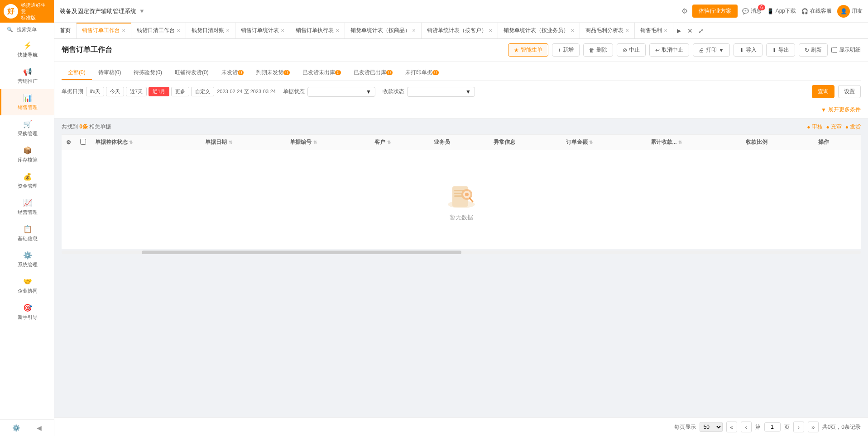 Image resolution: width=868 pixels, height=436 pixels. I want to click on sub-tab-not-shipped: 未发货0, so click(233, 73).